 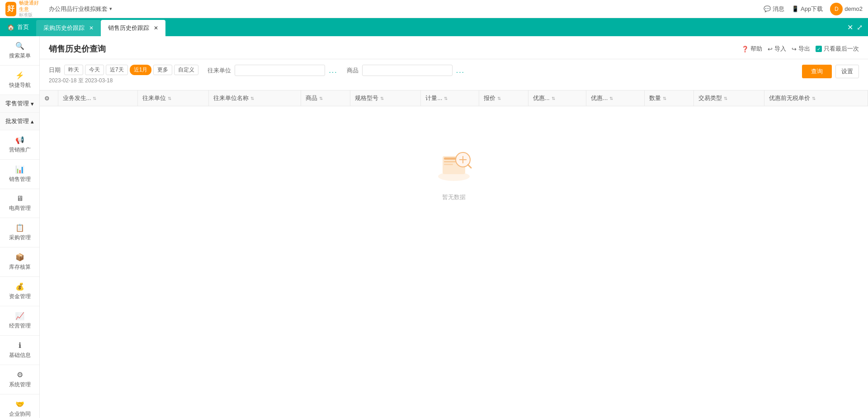 I want to click on top-bar-right: 💬 消息 📱 App下载 D demo2, so click(x=813, y=9).